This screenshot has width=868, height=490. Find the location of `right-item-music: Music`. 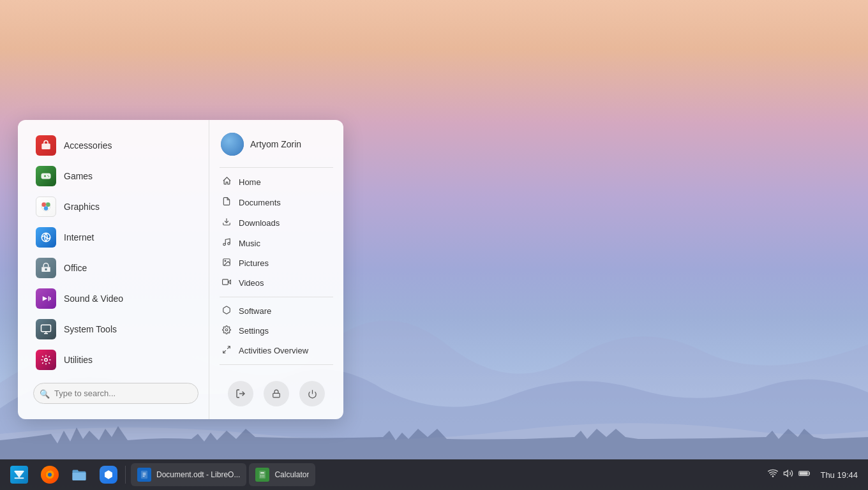

right-item-music: Music is located at coordinates (276, 243).